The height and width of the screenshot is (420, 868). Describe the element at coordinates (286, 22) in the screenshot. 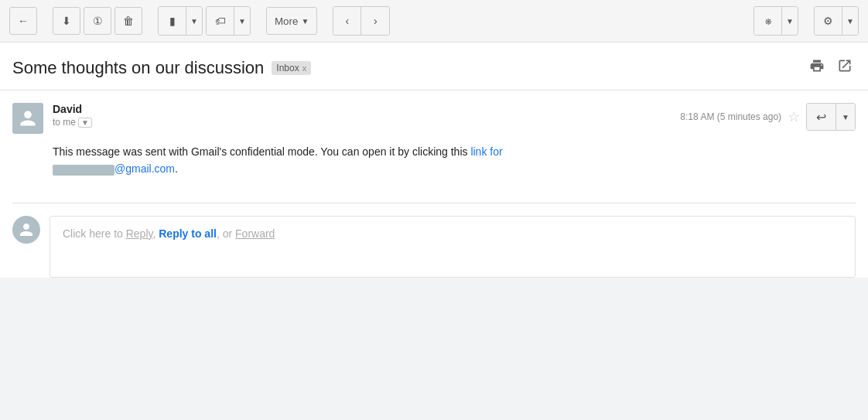

I see `more-label: More` at that location.